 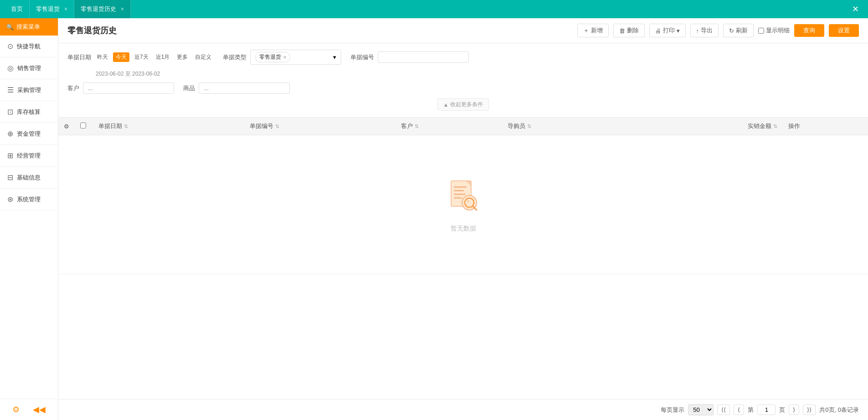 What do you see at coordinates (597, 31) in the screenshot?
I see `new-label: 新增` at bounding box center [597, 31].